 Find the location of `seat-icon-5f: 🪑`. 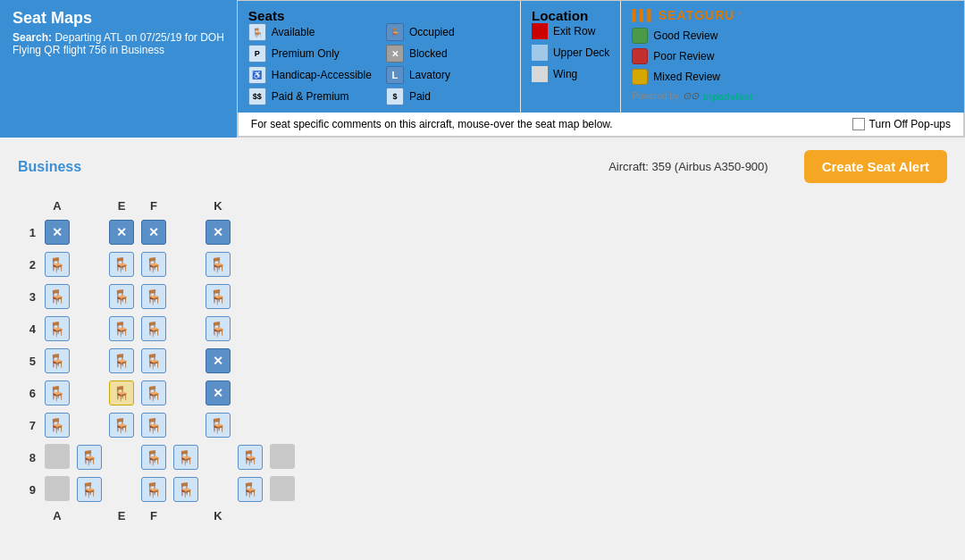

seat-icon-5f: 🪑 is located at coordinates (154, 361).